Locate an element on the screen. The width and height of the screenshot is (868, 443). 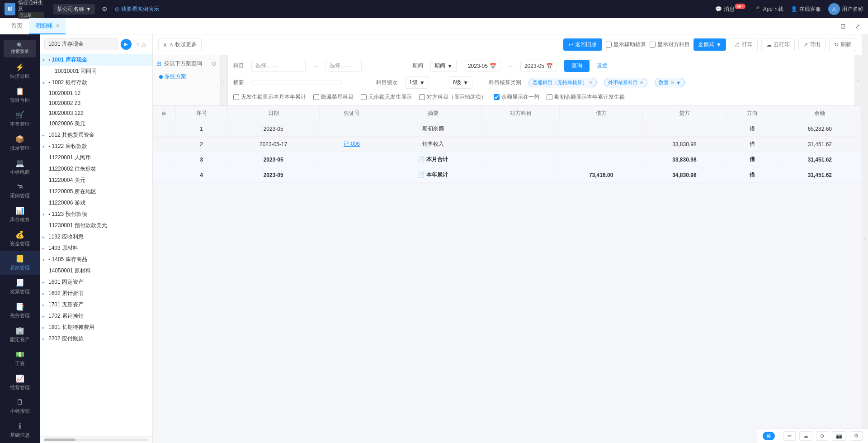
lang-switch-button: 英 is located at coordinates (769, 436).